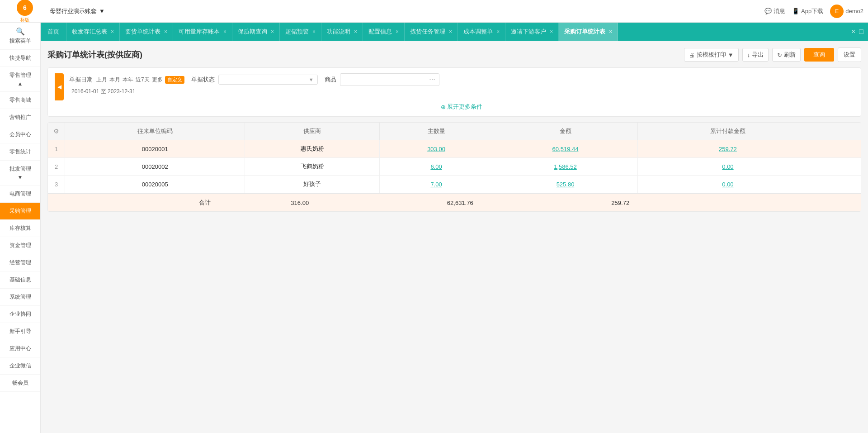 The image size is (868, 433). Describe the element at coordinates (165, 32) in the screenshot. I see `tab-purchase-stats-close: ×` at that location.